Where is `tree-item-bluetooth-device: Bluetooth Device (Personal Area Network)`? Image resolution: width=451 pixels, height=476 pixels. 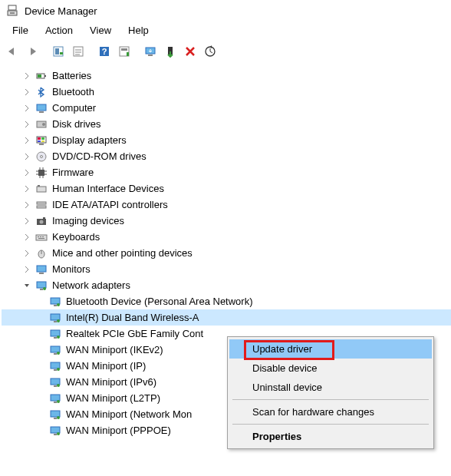
tree-item-bluetooth-device: Bluetooth Device (Personal Area Network) is located at coordinates (226, 301).